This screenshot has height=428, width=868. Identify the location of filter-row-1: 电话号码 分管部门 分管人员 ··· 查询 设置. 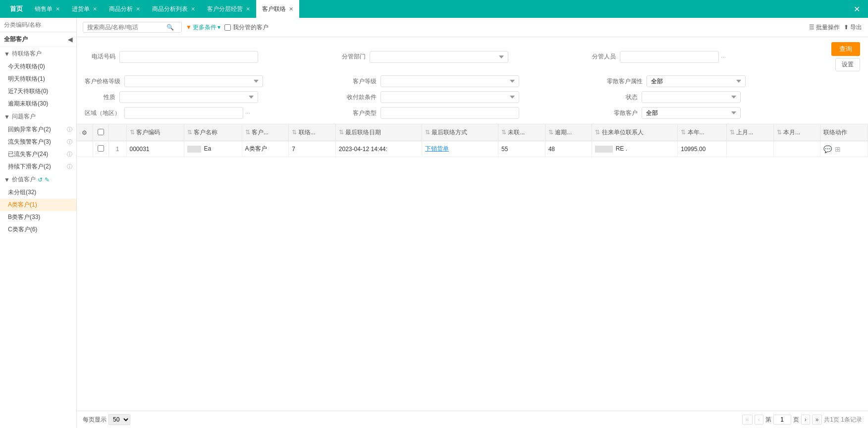
(473, 56).